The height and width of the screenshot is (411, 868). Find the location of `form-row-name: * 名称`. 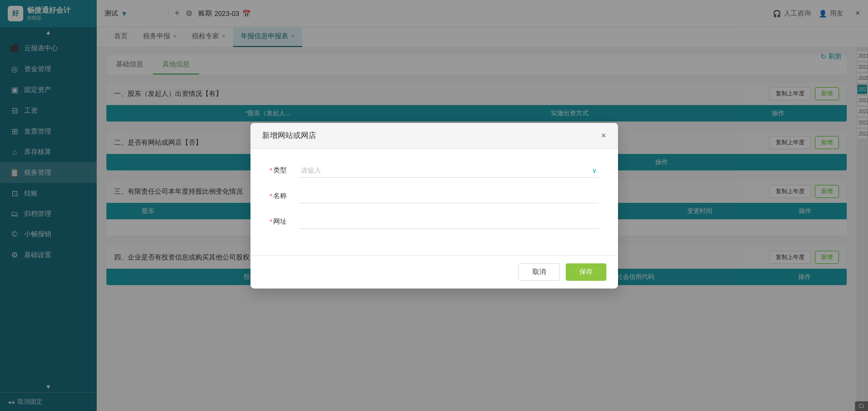

form-row-name: * 名称 is located at coordinates (434, 197).